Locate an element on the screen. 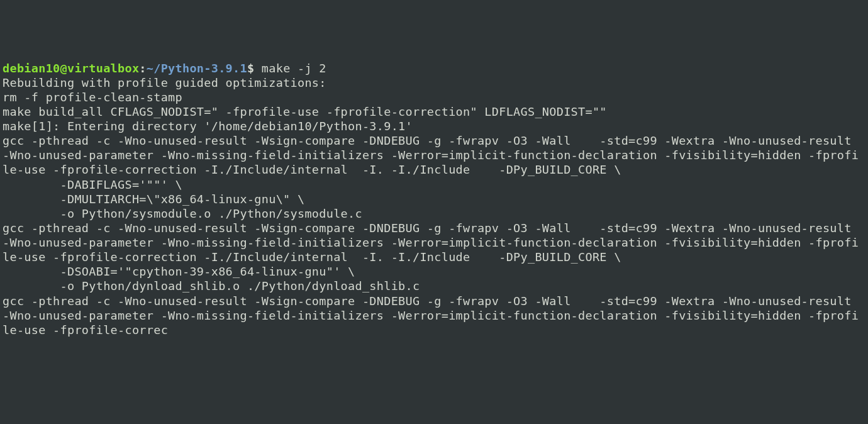  prompt-line: debian10@virtualbox:~/Python-3.9.1$ make… is located at coordinates (165, 68).